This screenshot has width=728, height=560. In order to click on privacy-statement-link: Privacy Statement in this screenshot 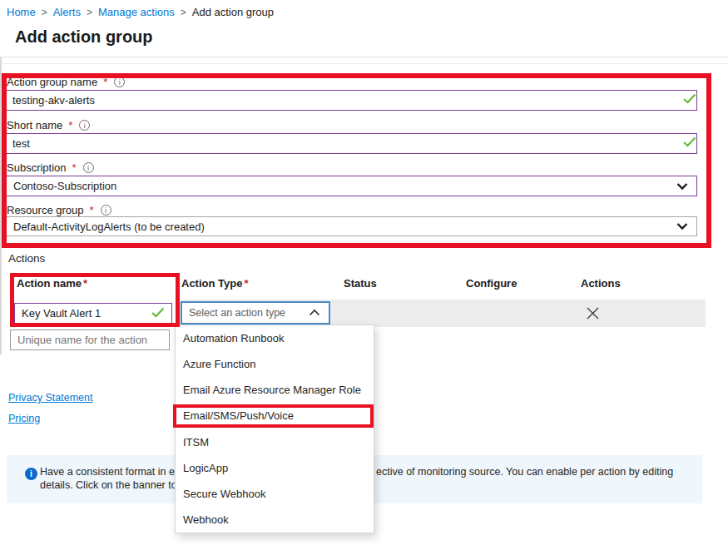, I will do `click(50, 398)`.